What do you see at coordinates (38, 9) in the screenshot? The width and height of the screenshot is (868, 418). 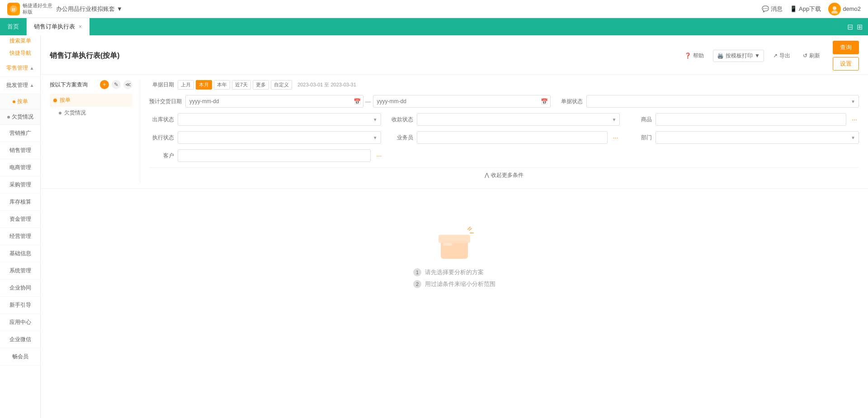 I see `logo-text: 畅捷通好生意 标版` at bounding box center [38, 9].